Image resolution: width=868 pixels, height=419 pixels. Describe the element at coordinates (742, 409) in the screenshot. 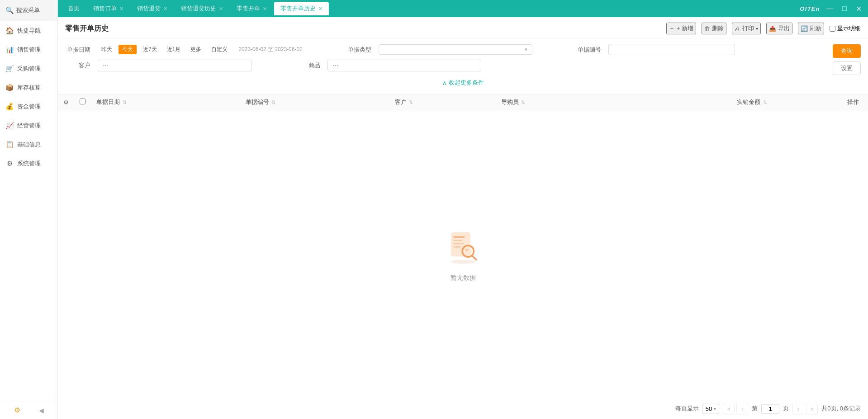

I see `prev-page-btn: ‹` at that location.